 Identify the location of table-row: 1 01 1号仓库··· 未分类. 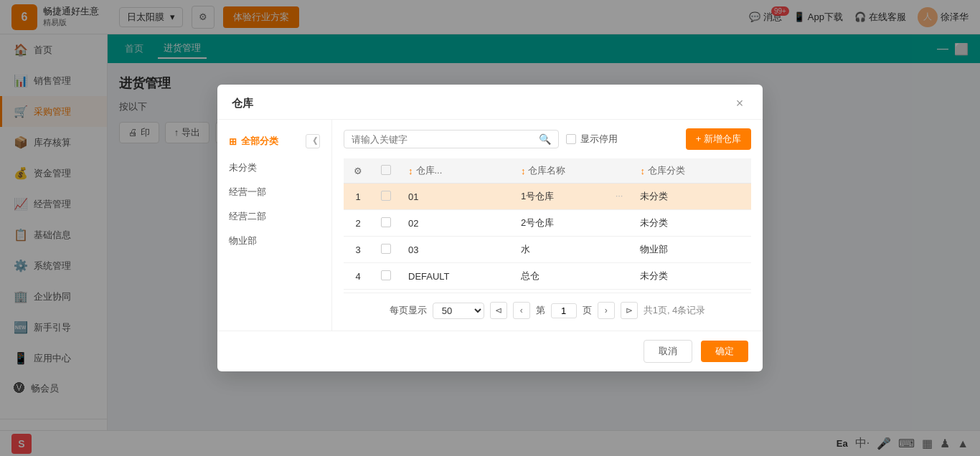
(547, 196).